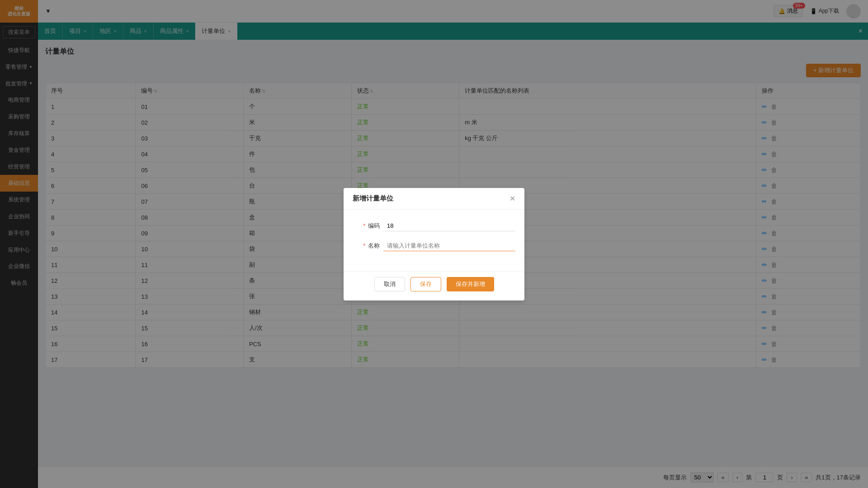 The image size is (868, 488). Describe the element at coordinates (449, 246) in the screenshot. I see `name-input` at that location.